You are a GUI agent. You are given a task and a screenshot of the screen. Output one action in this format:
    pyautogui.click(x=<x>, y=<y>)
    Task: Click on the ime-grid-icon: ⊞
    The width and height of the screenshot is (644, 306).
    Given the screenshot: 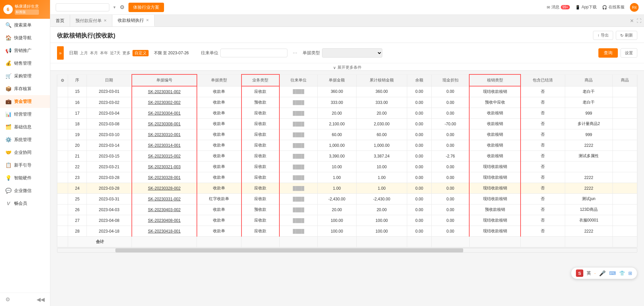 What is the action you would take?
    pyautogui.click(x=630, y=273)
    